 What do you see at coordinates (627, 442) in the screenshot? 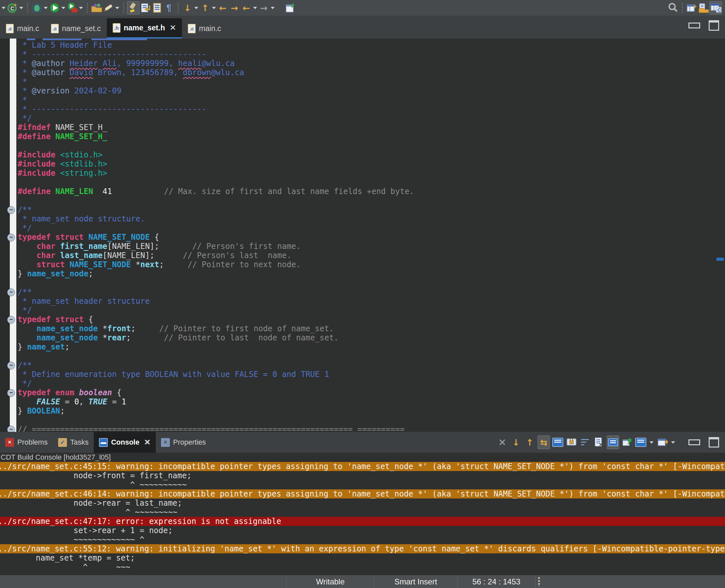
I see `pin-console-icon` at bounding box center [627, 442].